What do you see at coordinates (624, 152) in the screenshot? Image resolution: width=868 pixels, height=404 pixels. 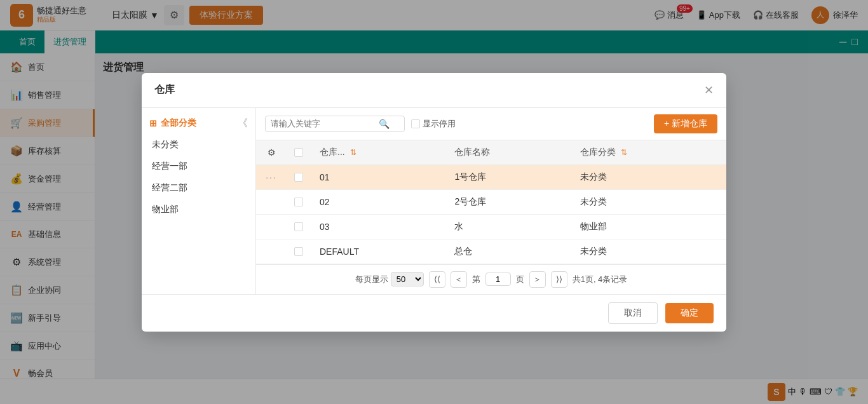 I see `sort-icon-category: ⇅` at bounding box center [624, 152].